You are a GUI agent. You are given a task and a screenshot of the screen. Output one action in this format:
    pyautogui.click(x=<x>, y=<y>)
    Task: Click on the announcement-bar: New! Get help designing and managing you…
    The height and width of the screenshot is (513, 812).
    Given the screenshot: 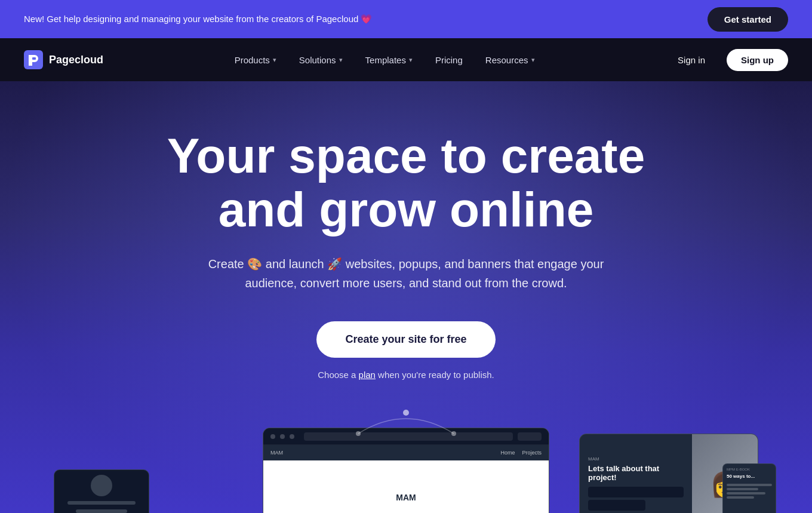 What is the action you would take?
    pyautogui.click(x=406, y=19)
    